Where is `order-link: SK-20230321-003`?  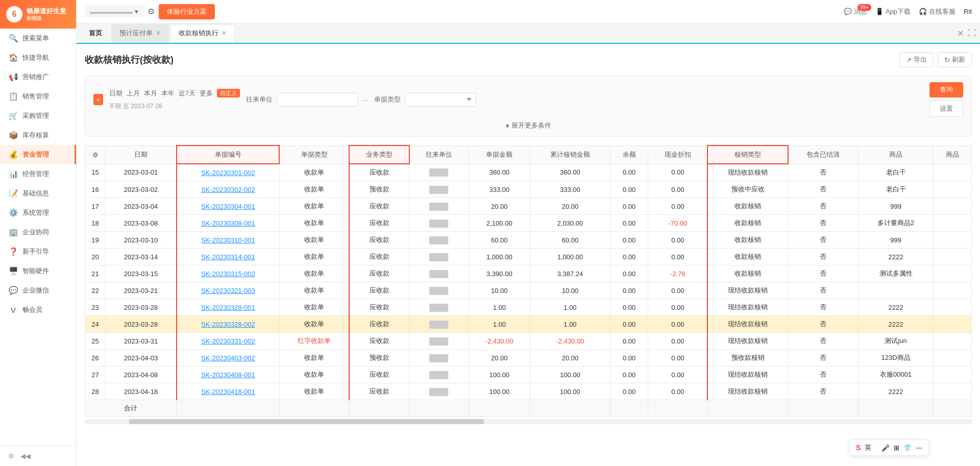 order-link: SK-20230321-003 is located at coordinates (228, 291).